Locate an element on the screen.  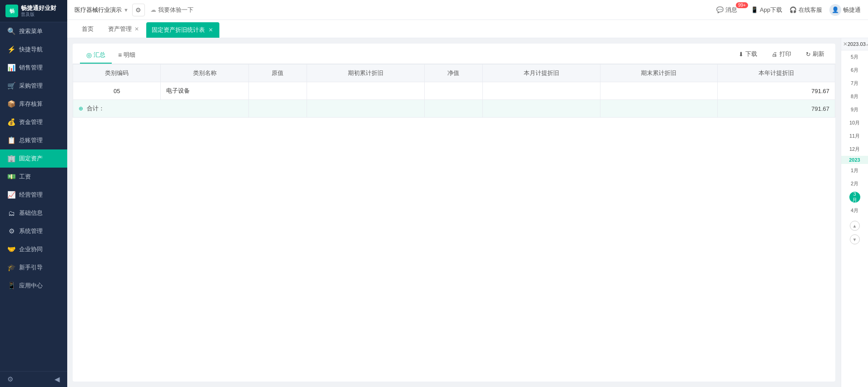
col-annual-dep: 本年计提折旧 is located at coordinates (777, 74).